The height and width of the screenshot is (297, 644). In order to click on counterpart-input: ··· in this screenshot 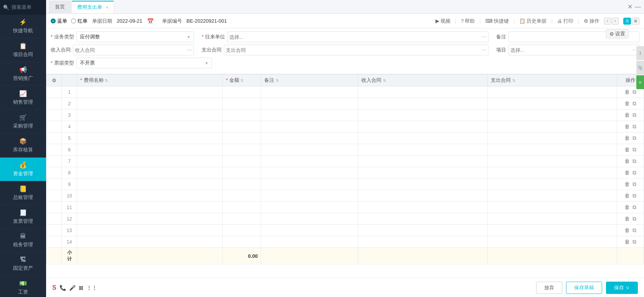, I will do `click(358, 37)`.